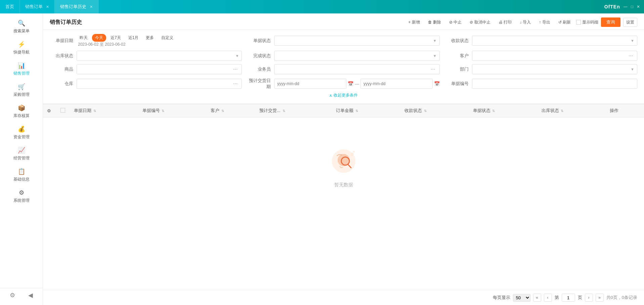 The width and height of the screenshot is (644, 305). Describe the element at coordinates (22, 48) in the screenshot. I see `sidebar-item-quick-nav: ⚡ 快捷导航` at that location.